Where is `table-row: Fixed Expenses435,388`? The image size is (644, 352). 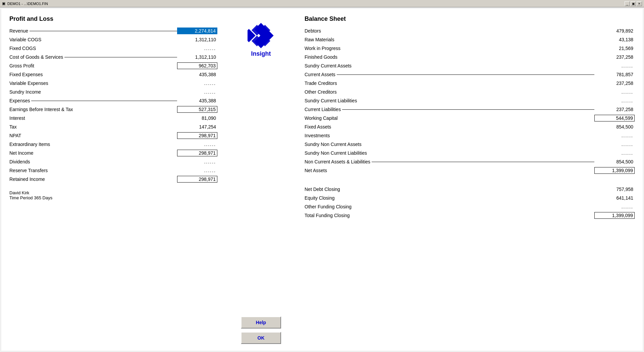 table-row: Fixed Expenses435,388 is located at coordinates (113, 74).